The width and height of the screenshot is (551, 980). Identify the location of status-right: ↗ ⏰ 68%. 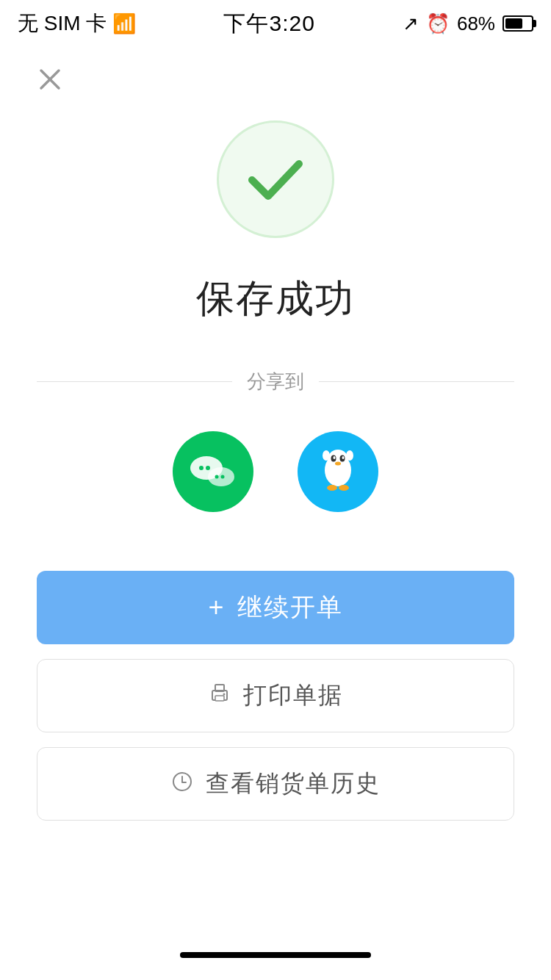
(468, 24).